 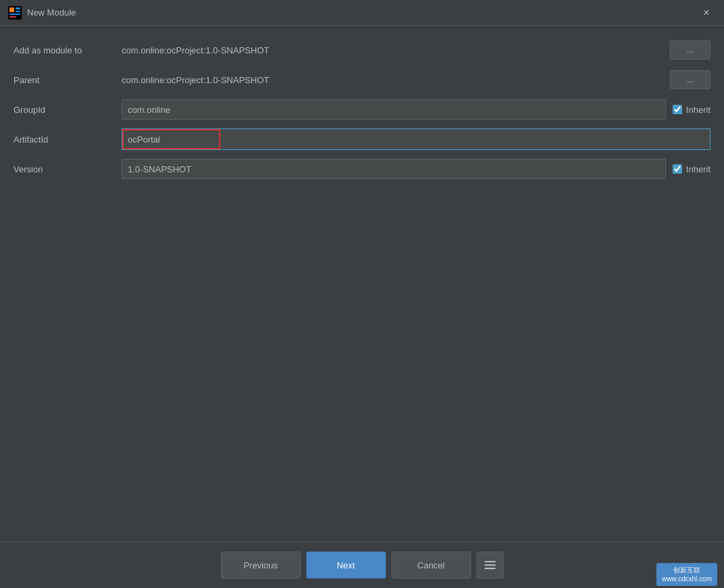 What do you see at coordinates (690, 50) in the screenshot?
I see `add-as-module-browse-button: ...` at bounding box center [690, 50].